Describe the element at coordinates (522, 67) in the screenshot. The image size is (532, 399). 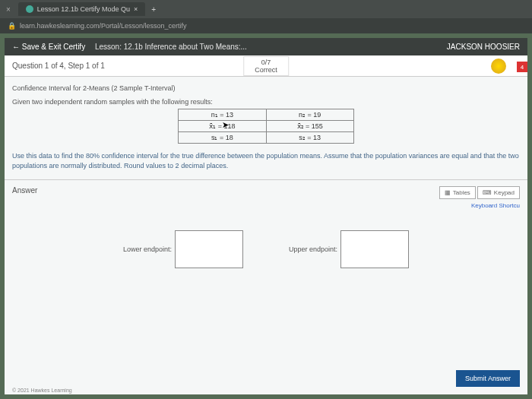
I see `notification-badge: 4` at that location.